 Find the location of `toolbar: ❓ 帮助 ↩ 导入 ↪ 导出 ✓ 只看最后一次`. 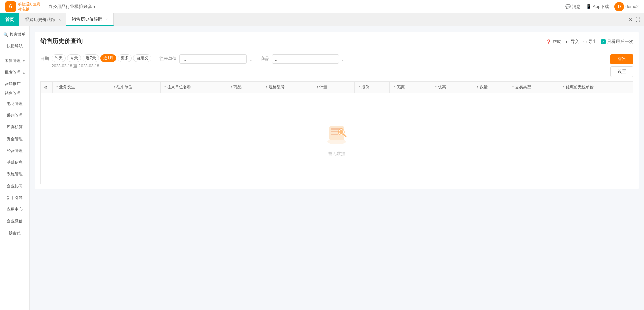

toolbar: ❓ 帮助 ↩ 导入 ↪ 导出 ✓ 只看最后一次 is located at coordinates (590, 42).